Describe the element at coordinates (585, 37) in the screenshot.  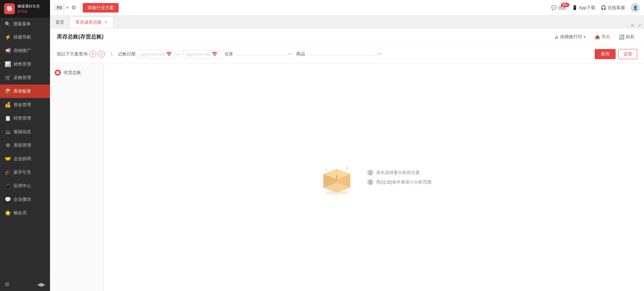
I see `print-dropdown-icon: ▾` at that location.